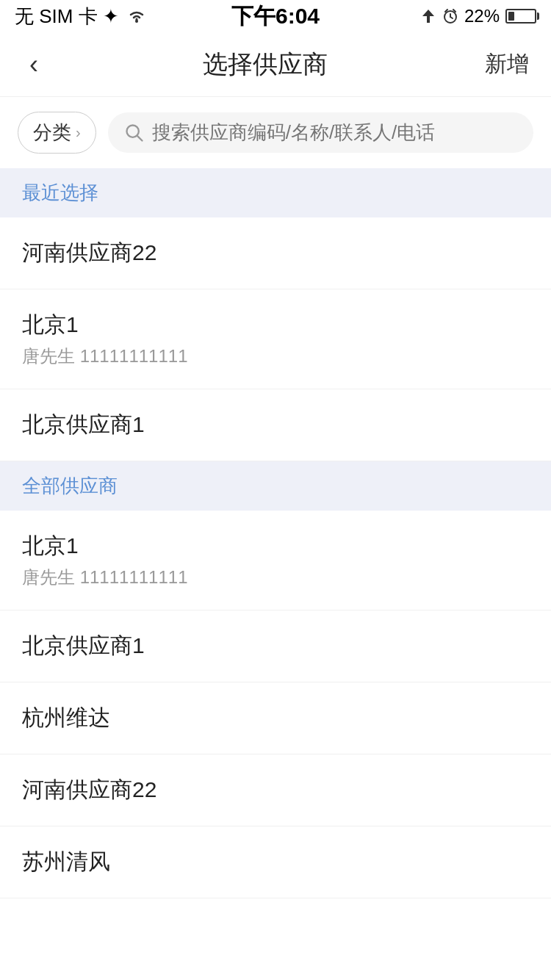 The width and height of the screenshot is (551, 980). Describe the element at coordinates (78, 132) in the screenshot. I see `chevron-right-icon: ›` at that location.